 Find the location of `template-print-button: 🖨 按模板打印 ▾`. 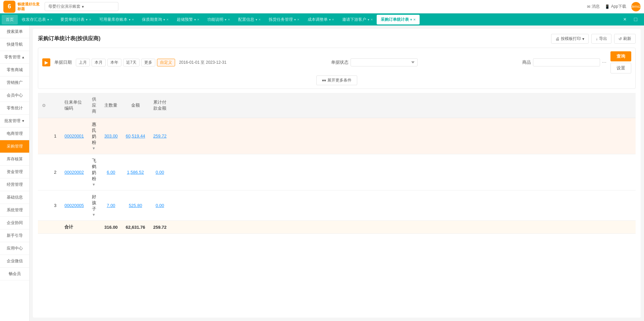

template-print-button: 🖨 按模板打印 ▾ is located at coordinates (570, 39).